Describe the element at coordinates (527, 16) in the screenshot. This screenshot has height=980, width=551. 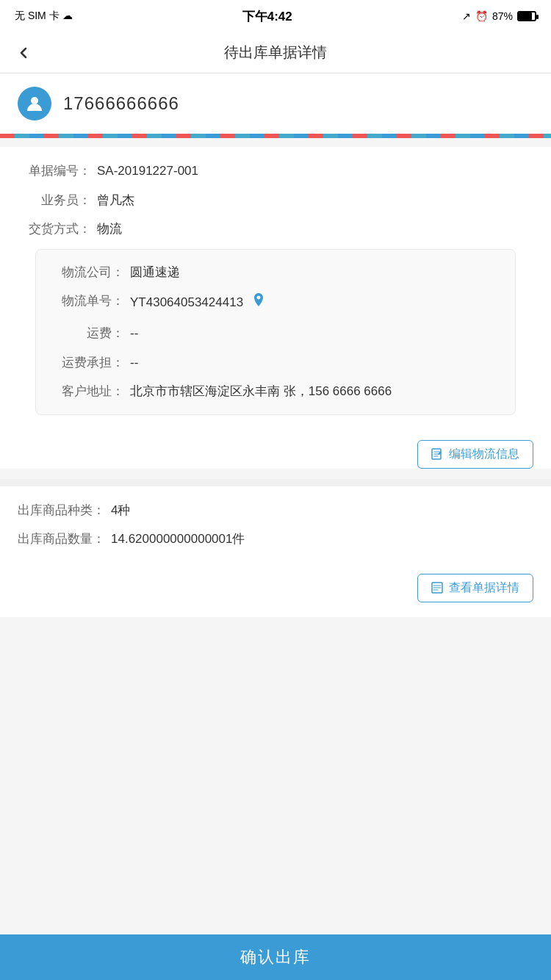
I see `battery-icon` at that location.